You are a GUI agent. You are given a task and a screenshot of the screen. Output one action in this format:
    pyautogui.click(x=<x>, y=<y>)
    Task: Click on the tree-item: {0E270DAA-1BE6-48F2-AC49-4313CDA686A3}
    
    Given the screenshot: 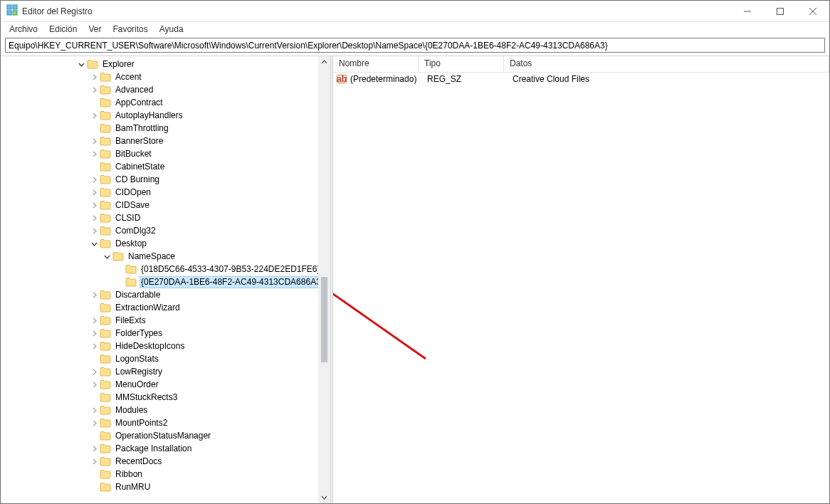 What is the action you would take?
    pyautogui.click(x=162, y=282)
    